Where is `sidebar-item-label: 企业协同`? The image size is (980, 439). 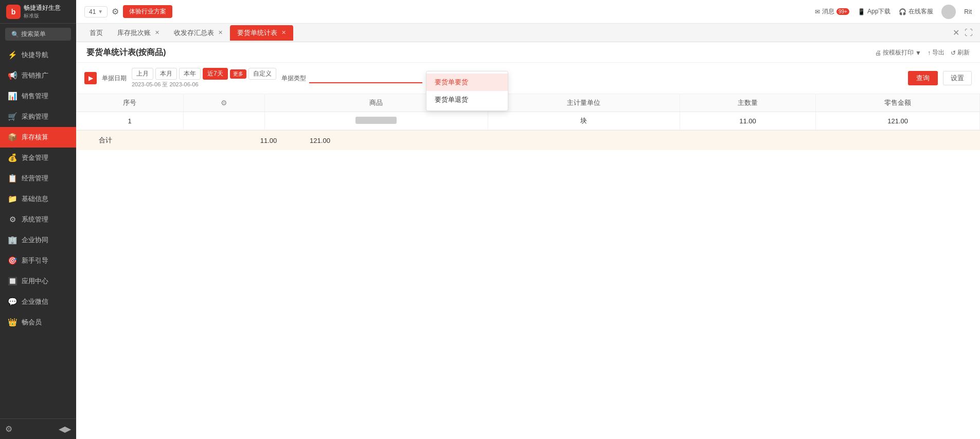
sidebar-item-label: 企业协同 is located at coordinates (35, 240).